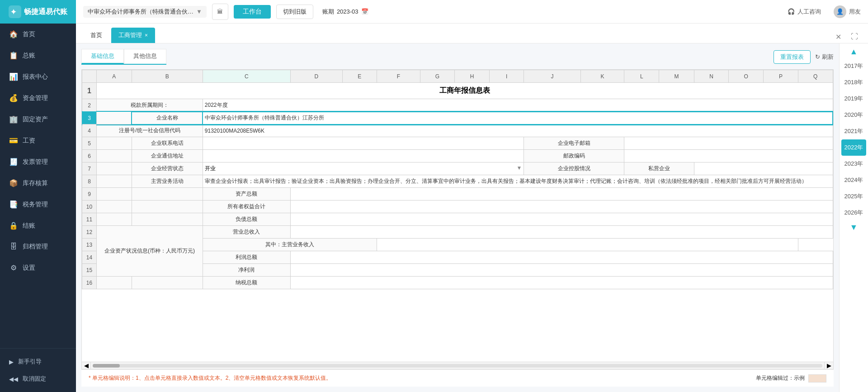 This screenshot has height=392, width=868. I want to click on sidebar-item-invoice: 🧾 发票管理, so click(38, 162).